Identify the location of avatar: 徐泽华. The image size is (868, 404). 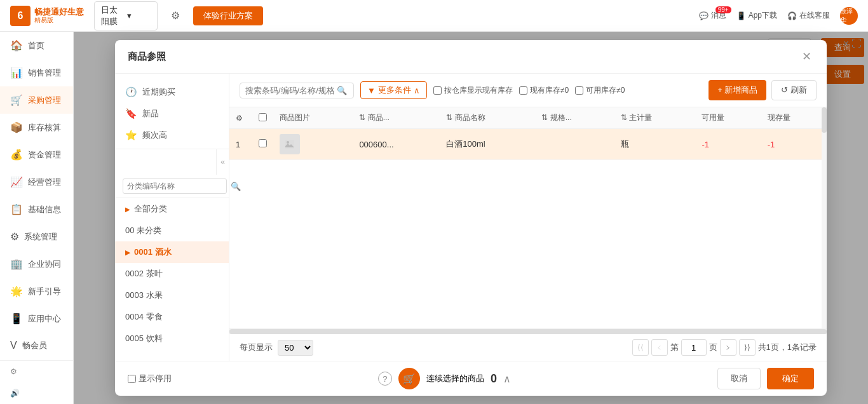
(849, 16).